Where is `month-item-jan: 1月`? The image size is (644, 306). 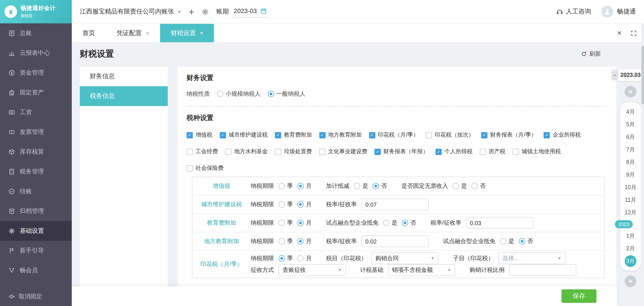
month-item-jan: 1月 is located at coordinates (630, 236).